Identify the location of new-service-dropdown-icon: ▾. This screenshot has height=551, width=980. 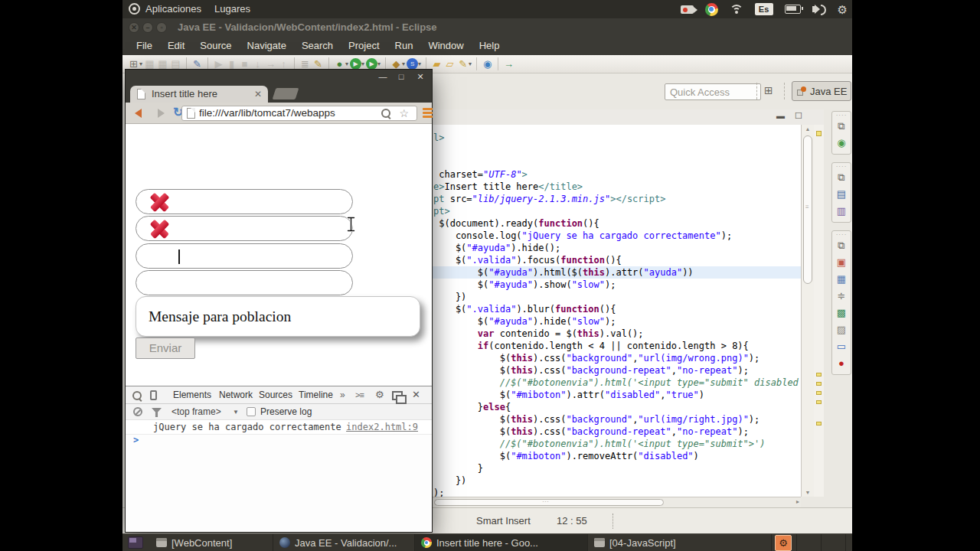
(420, 64).